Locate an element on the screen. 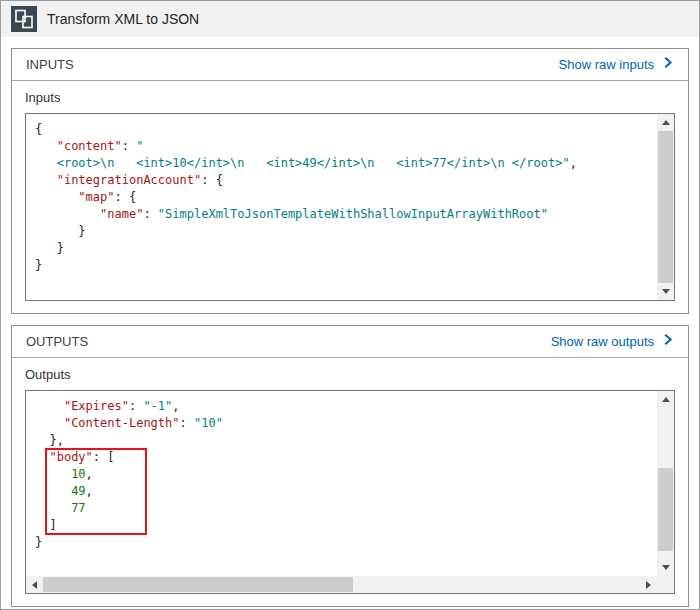 The image size is (700, 610). scroll-right-button is located at coordinates (648, 584).